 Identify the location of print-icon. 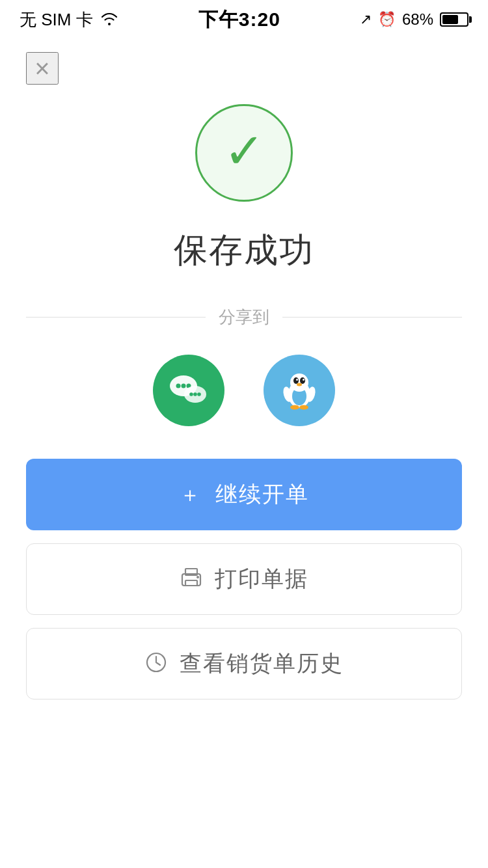
(191, 579).